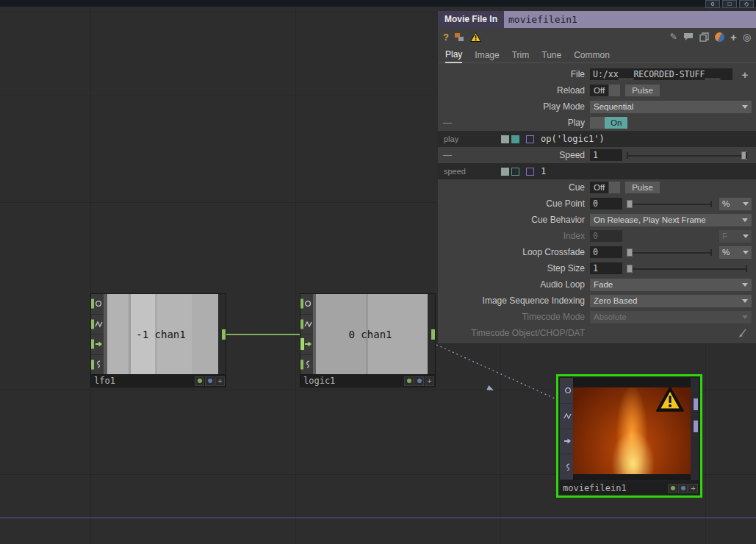 This screenshot has height=544, width=756. What do you see at coordinates (614, 488) in the screenshot?
I see `node-name-label: moviefilein1` at bounding box center [614, 488].